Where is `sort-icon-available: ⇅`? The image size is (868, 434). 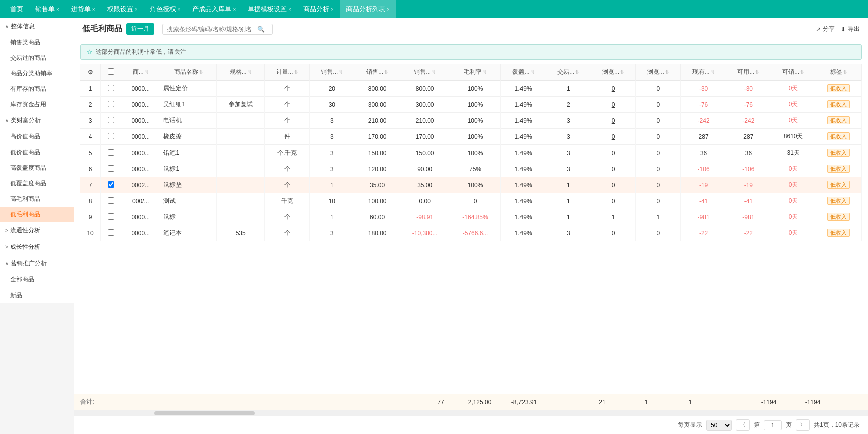 sort-icon-available: ⇅ is located at coordinates (757, 72).